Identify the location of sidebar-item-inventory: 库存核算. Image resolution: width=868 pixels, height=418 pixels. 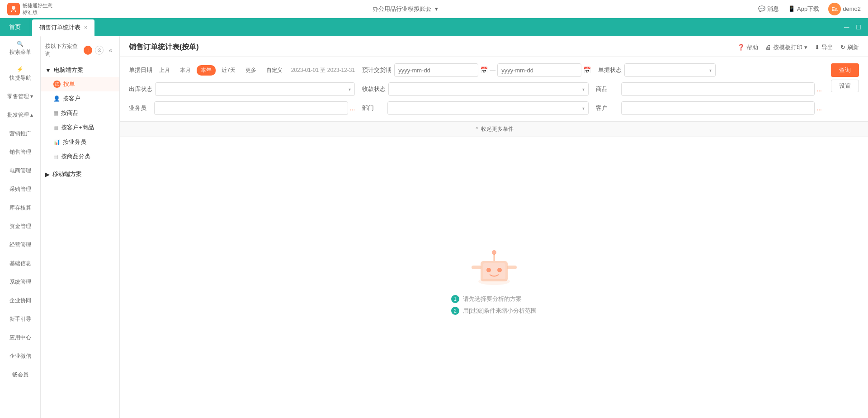
(20, 208).